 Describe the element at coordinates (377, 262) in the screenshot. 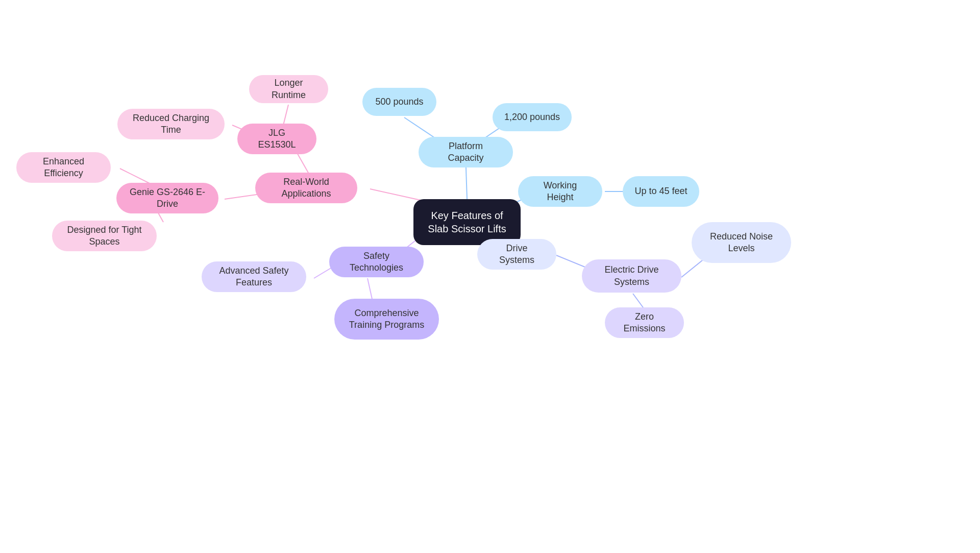

I see `safety-tech-label: Safety Technologies` at that location.